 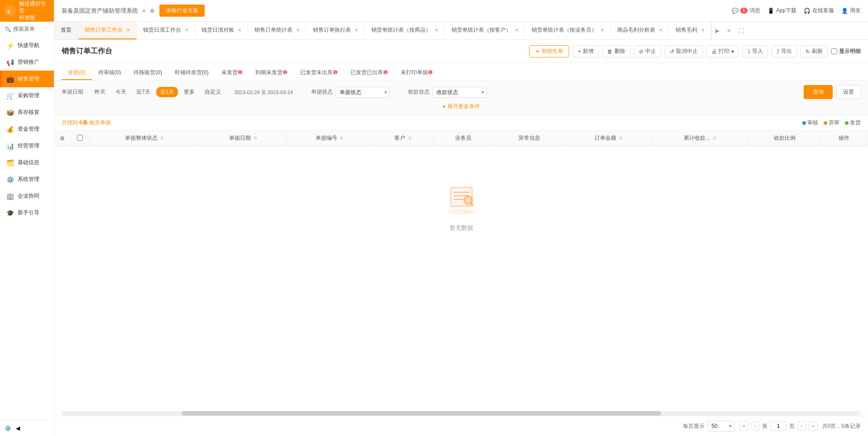 What do you see at coordinates (831, 123) in the screenshot?
I see `unaudit-btn: 弃审` at bounding box center [831, 123].